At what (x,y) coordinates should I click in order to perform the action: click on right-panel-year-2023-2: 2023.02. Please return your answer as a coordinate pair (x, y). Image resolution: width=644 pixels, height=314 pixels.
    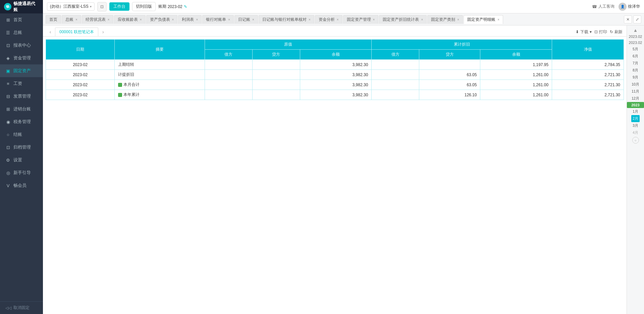
    Looking at the image, I should click on (635, 43).